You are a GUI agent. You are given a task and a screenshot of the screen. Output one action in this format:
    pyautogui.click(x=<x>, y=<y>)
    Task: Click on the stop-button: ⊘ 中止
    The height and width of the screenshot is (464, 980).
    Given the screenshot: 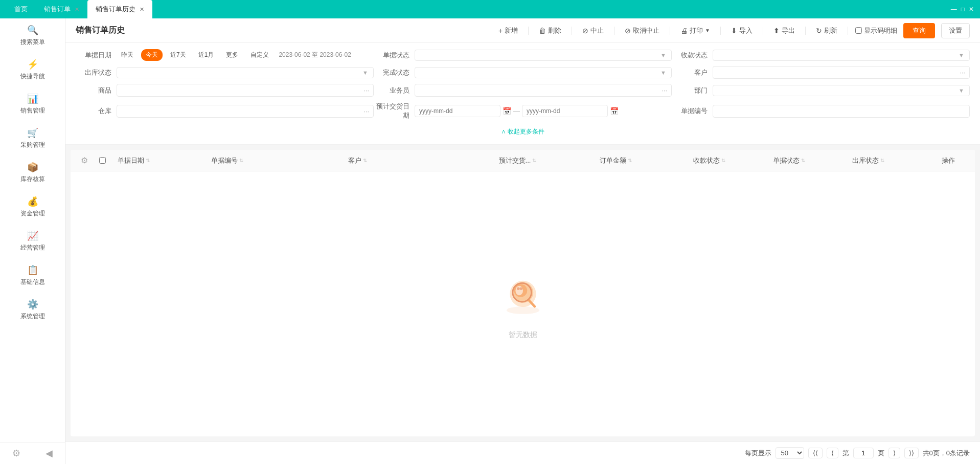 What is the action you would take?
    pyautogui.click(x=593, y=31)
    